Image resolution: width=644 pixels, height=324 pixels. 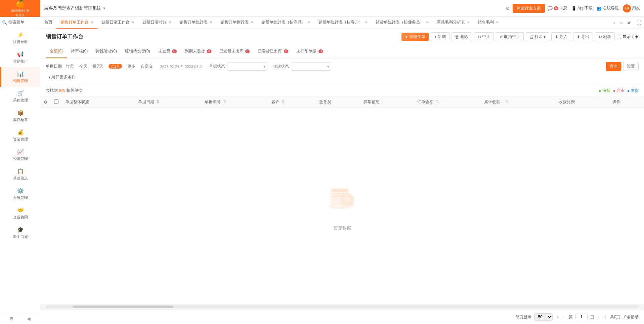 I want to click on sidebar-item-newbie: 🎓 新手引导, so click(x=20, y=233).